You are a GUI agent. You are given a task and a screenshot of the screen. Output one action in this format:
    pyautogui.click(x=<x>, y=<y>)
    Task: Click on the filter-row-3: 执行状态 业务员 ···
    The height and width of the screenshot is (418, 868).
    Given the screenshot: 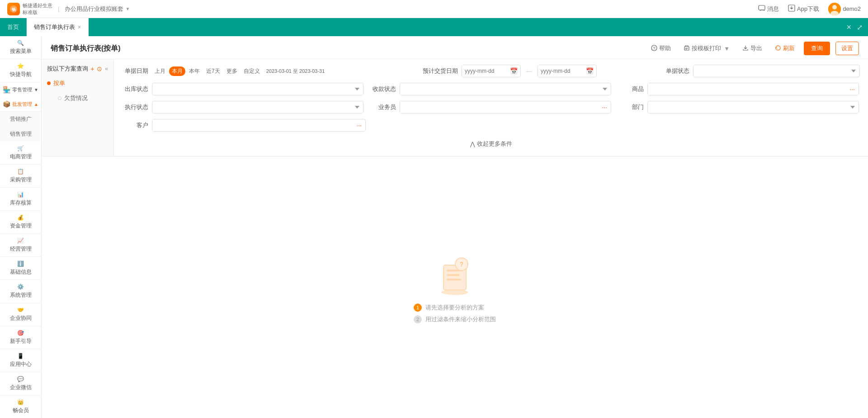 What is the action you would take?
    pyautogui.click(x=491, y=107)
    